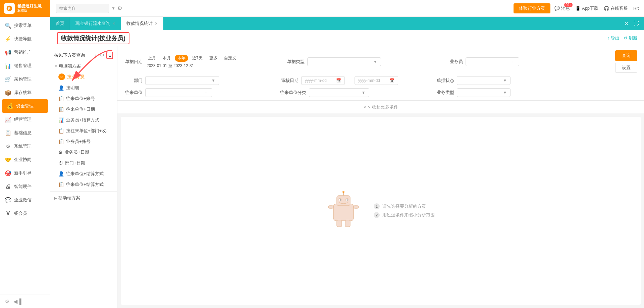  Describe the element at coordinates (514, 62) in the screenshot. I see `staff-more-icon: ···` at that location.